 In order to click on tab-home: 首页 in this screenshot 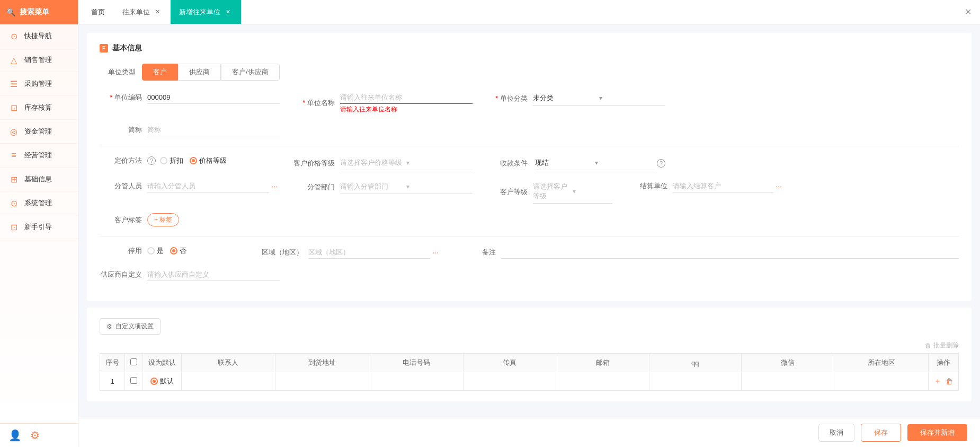, I will do `click(99, 12)`.